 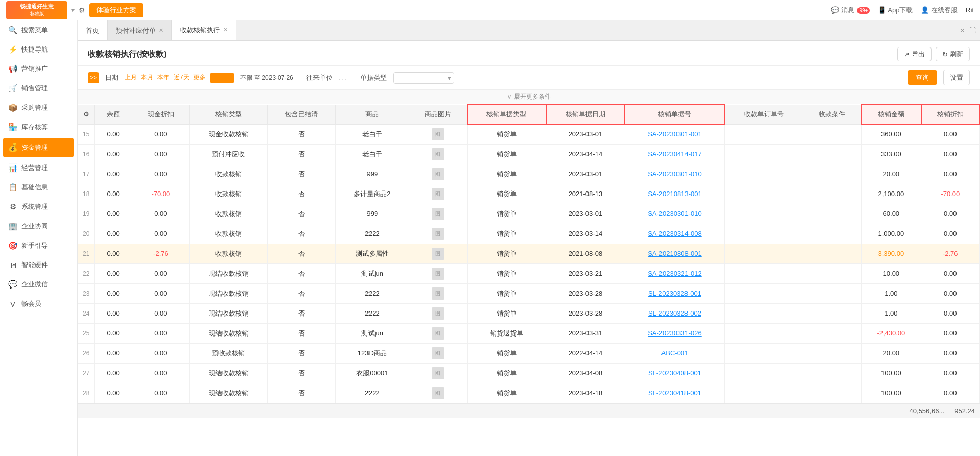 I want to click on sidebar-item-purchase: 📦 采购管理, so click(x=39, y=108).